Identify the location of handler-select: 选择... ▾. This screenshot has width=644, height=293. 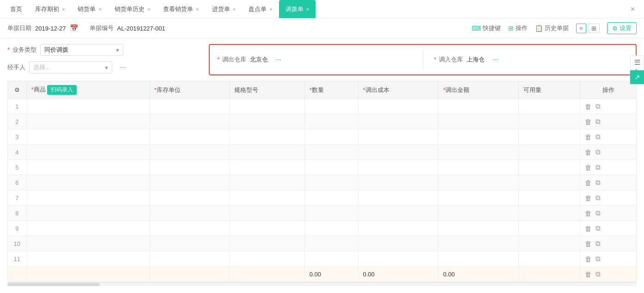
(71, 67).